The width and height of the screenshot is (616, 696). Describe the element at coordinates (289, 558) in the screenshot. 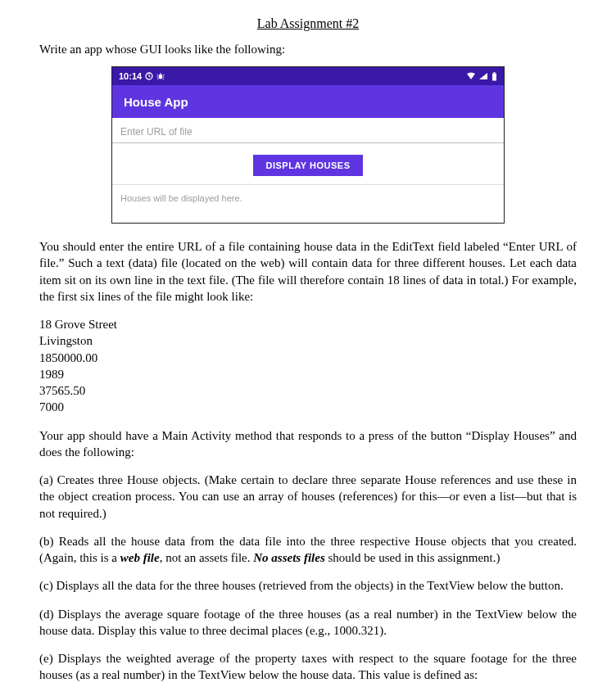

I see `text-emphasis: No assets files` at that location.